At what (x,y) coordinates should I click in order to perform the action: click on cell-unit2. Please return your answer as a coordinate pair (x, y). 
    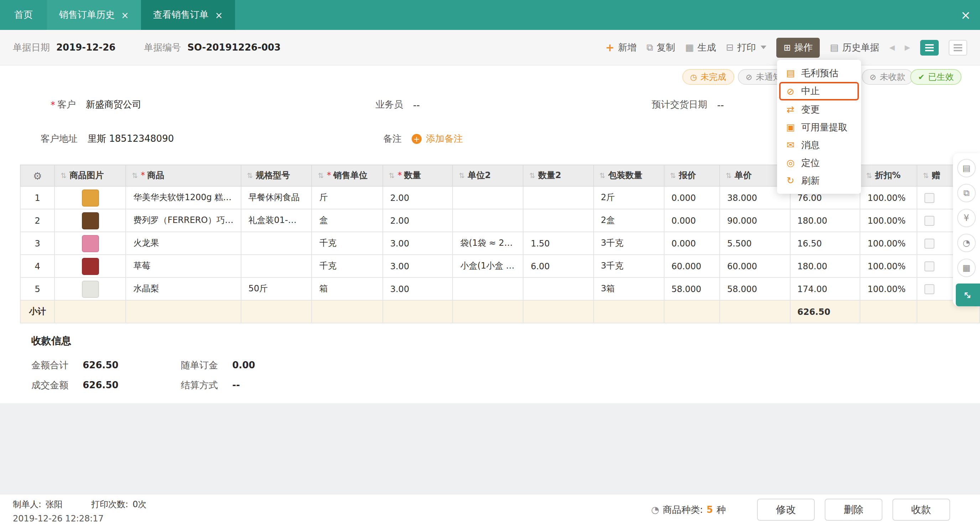
    Looking at the image, I should click on (488, 221).